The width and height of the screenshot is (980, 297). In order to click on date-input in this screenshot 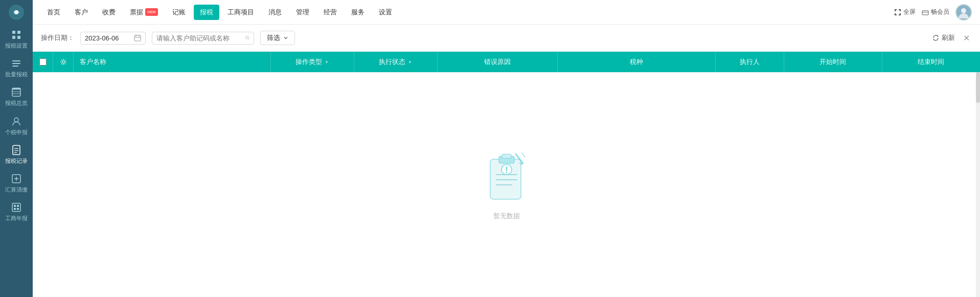, I will do `click(108, 38)`.